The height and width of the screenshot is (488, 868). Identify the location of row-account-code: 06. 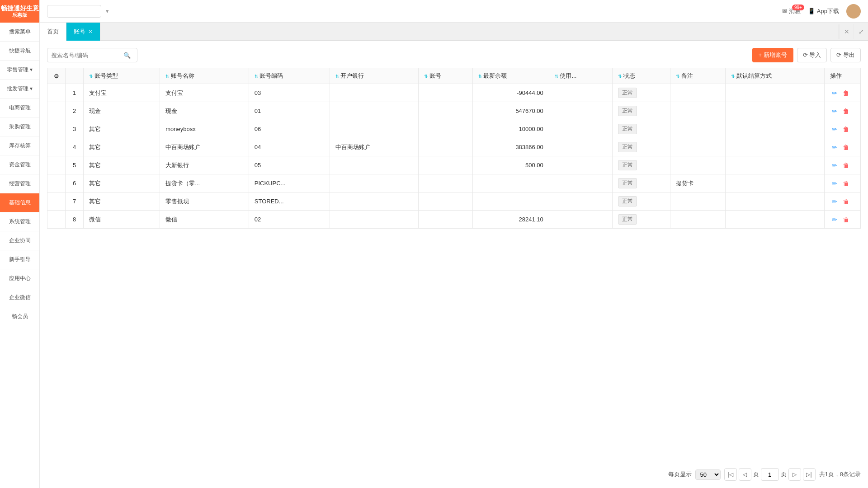
(289, 129).